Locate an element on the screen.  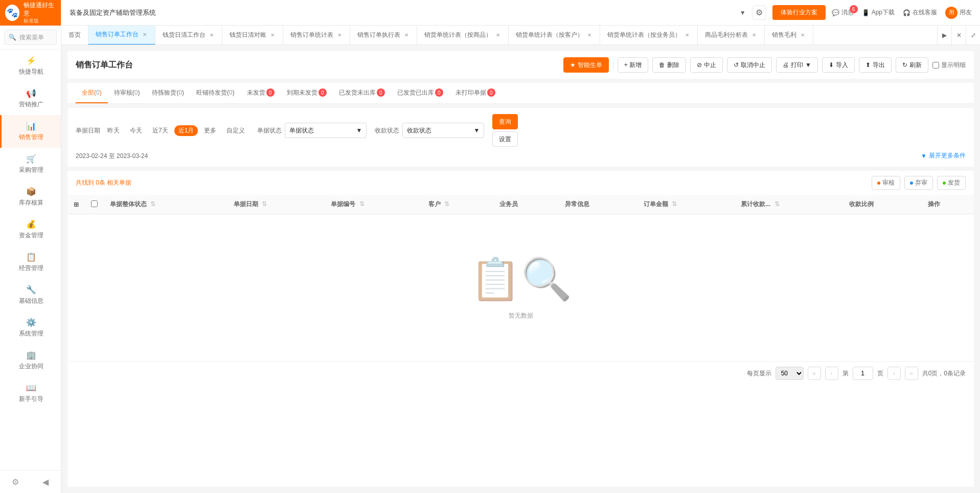
tab-sales-stat-product: 销货单统计表（按商品） ✕ is located at coordinates (463, 35).